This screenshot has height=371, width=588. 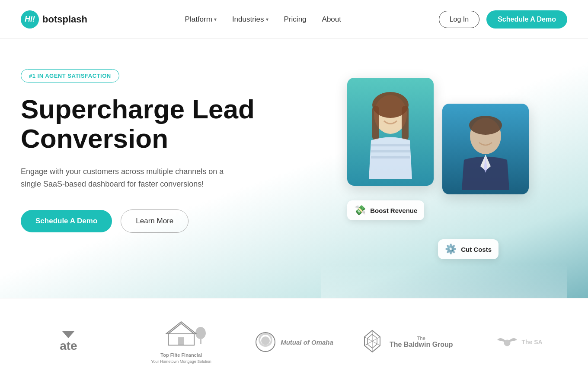 What do you see at coordinates (171, 124) in the screenshot?
I see `hero-title: Supercharge Lead Conversion` at bounding box center [171, 124].